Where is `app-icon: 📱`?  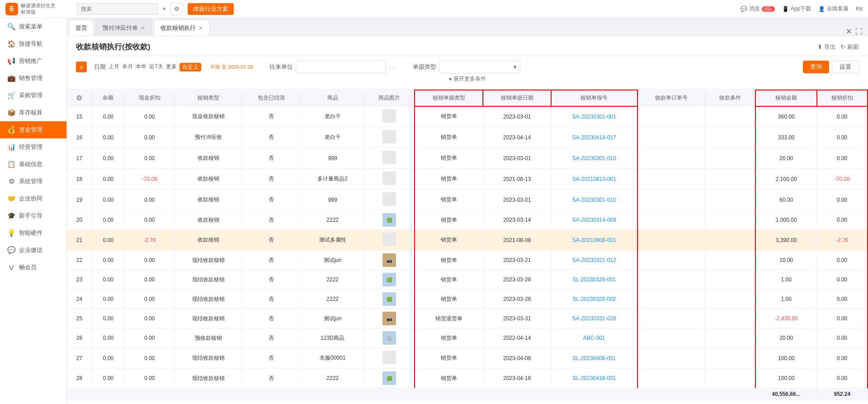
app-icon: 📱 is located at coordinates (786, 9).